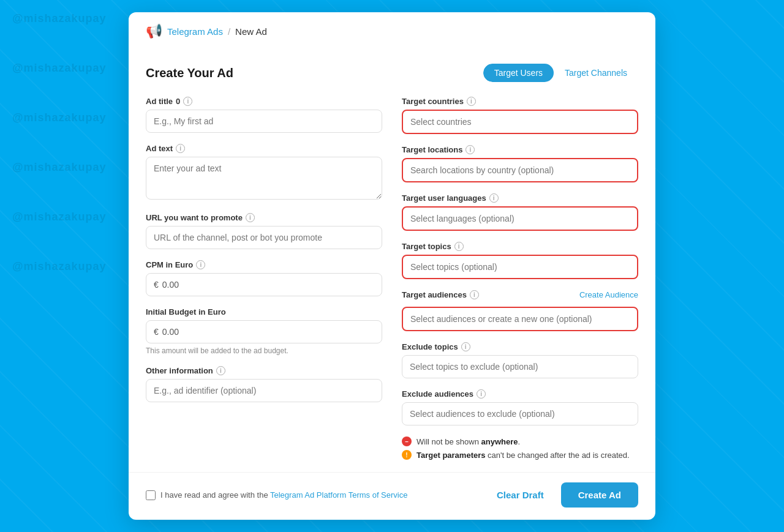  Describe the element at coordinates (520, 261) in the screenshot. I see `target-topics-field: Target topics i` at that location.